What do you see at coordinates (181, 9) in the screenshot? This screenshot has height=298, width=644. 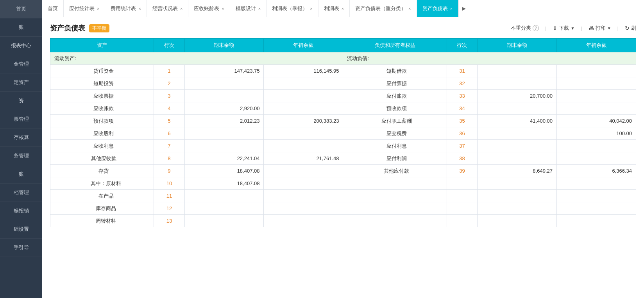 I see `close-tab-business-status: ×` at bounding box center [181, 9].